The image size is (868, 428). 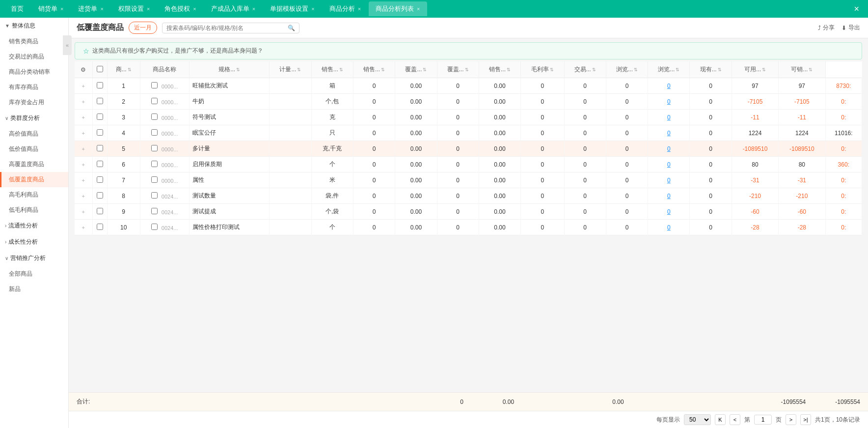 I want to click on close-tab-sales: ×, so click(x=62, y=9).